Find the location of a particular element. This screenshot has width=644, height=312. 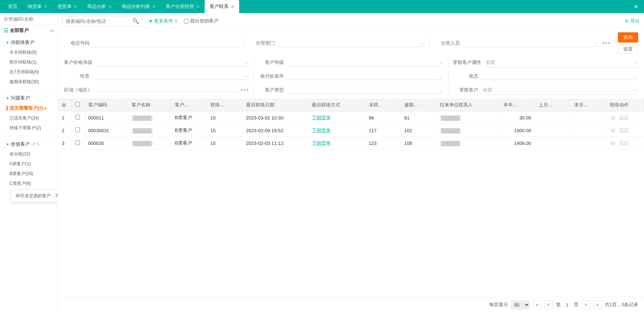

th-last-contact-date: 最后联络日期 ↕ is located at coordinates (275, 105).